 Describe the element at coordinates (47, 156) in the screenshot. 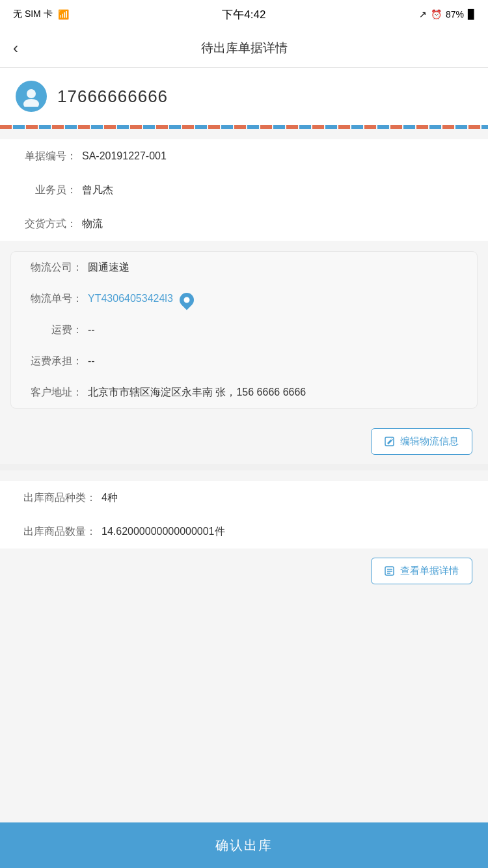

I see `document-number-label: 单据编号：` at that location.